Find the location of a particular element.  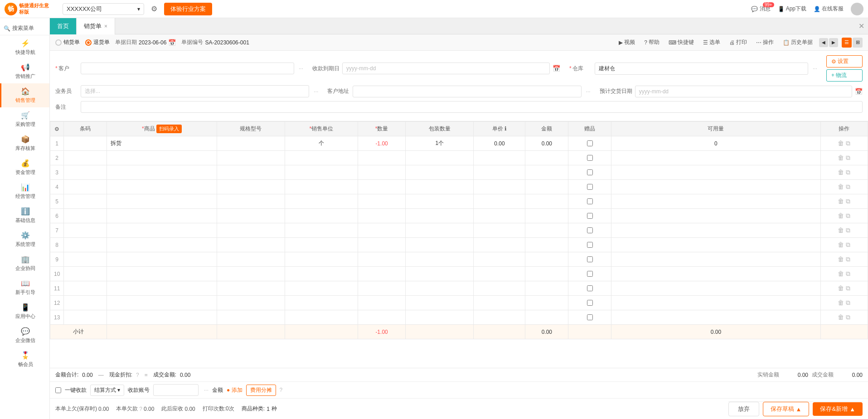

settings-icon-btn: ⚙ is located at coordinates (154, 9).